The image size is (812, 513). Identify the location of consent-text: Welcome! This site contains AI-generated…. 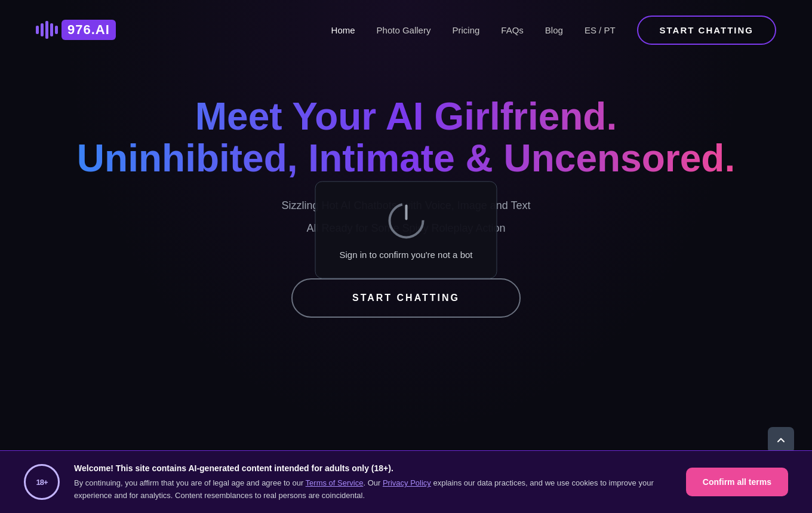
(373, 482).